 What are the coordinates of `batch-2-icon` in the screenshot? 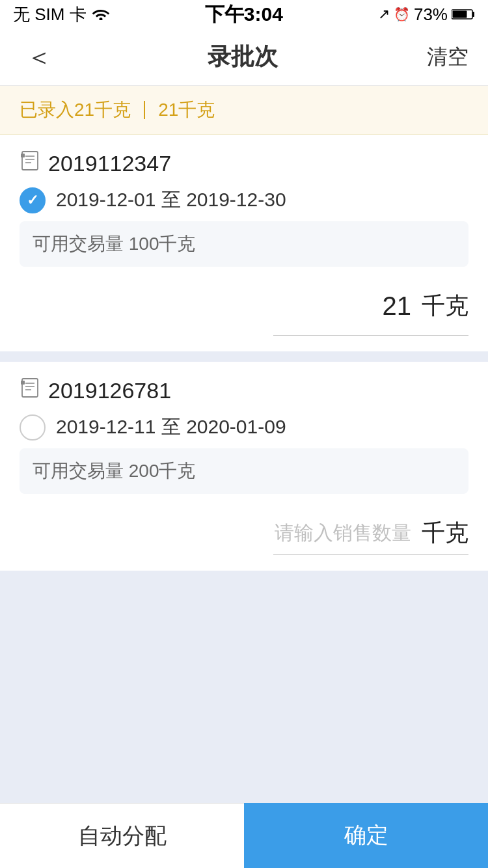 It's located at (30, 390).